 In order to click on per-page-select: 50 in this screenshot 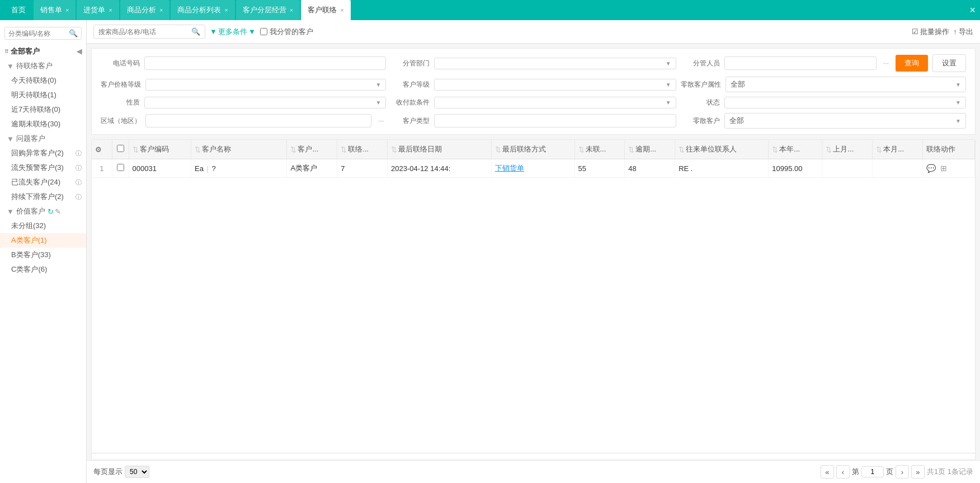, I will do `click(137, 472)`.